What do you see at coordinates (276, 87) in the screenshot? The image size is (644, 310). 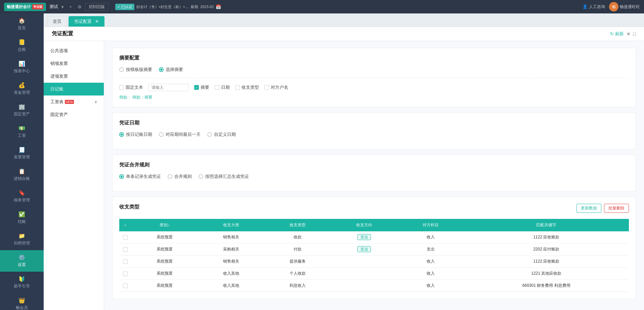 I see `checkbox-counterparty: 对方户名` at bounding box center [276, 87].